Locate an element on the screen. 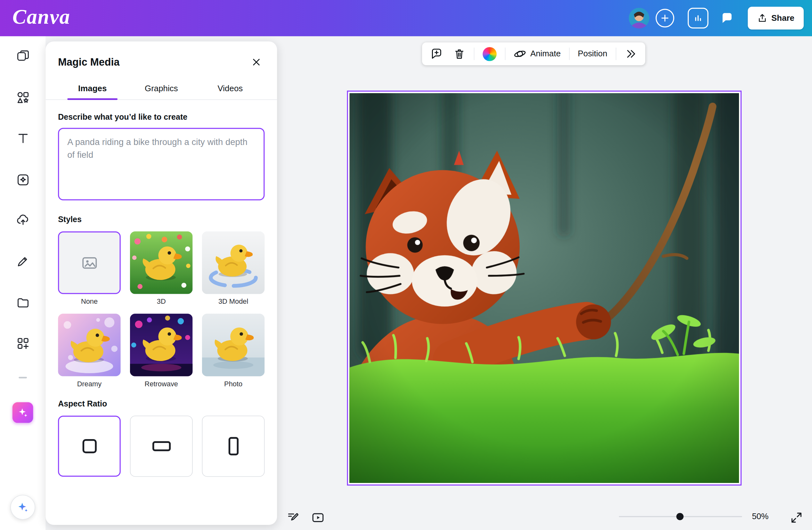 Image resolution: width=812 pixels, height=530 pixels. notes-button is located at coordinates (293, 518).